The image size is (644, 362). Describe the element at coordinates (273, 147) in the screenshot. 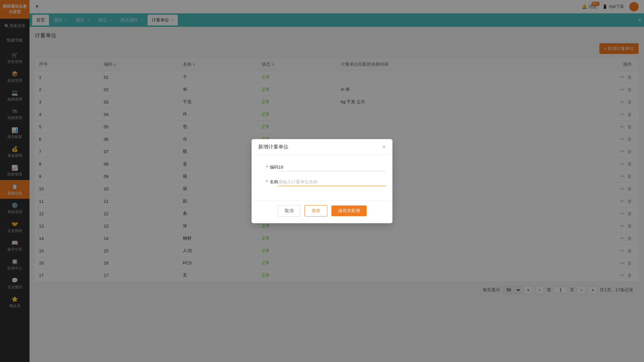

I see `modal-title: 新增计量单位` at that location.